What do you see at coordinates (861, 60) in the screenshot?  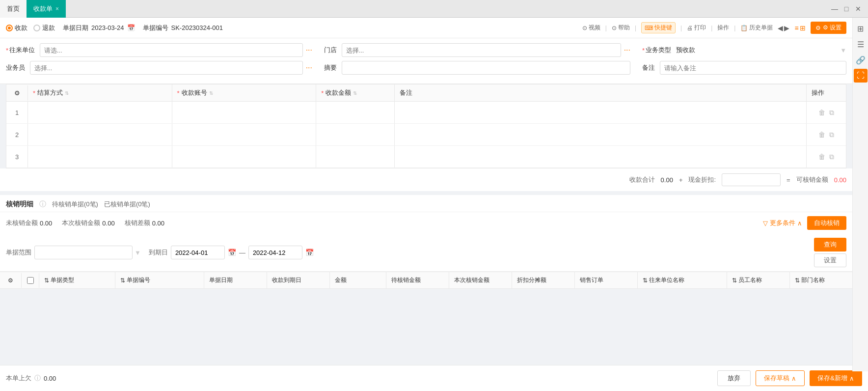 I see `sidebar-attachment-icon: 🔗` at bounding box center [861, 60].